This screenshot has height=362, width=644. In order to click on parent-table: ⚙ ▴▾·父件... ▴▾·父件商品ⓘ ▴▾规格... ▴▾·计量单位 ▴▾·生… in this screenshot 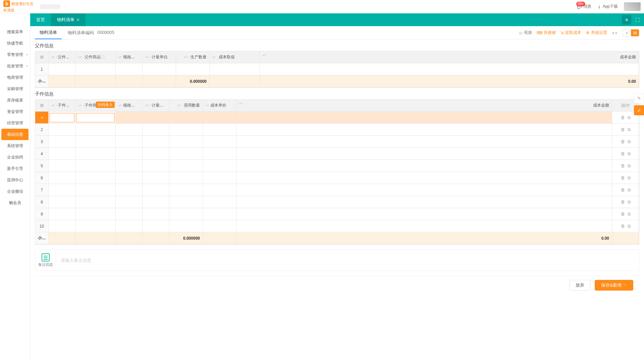, I will do `click(337, 69)`.